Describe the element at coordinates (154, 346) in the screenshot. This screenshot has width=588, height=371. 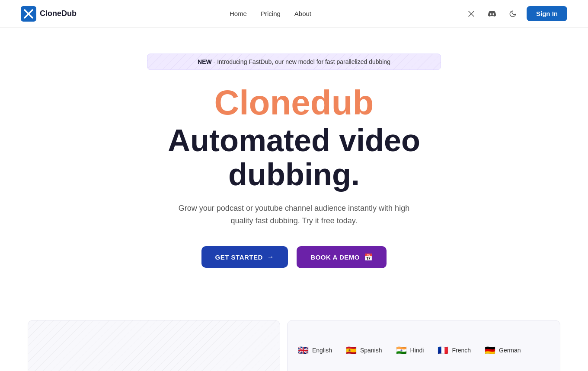
I see `preview-card-left` at that location.